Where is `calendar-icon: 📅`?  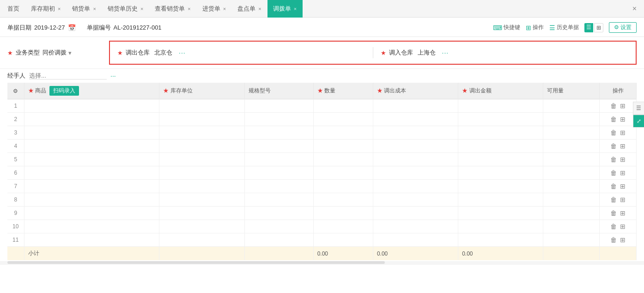
calendar-icon: 📅 is located at coordinates (72, 28).